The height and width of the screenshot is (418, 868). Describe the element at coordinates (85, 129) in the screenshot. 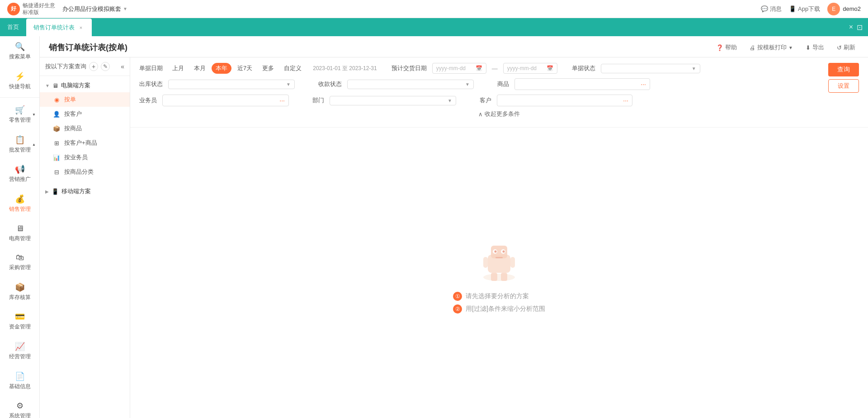

I see `scheme-group-pc: ▼ 🖥 电脑端方案 ◉ 按单 👤 按客户 📦 按商品` at that location.